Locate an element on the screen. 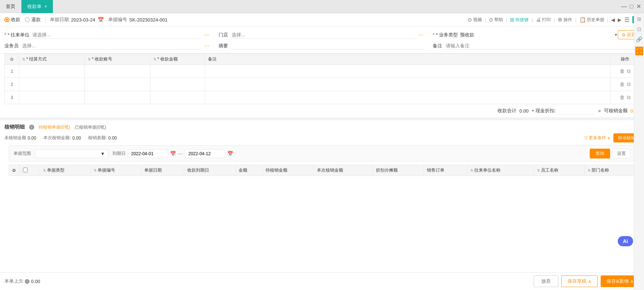 The height and width of the screenshot is (290, 644). tab-bar-right: — □ ✕ is located at coordinates (632, 7).